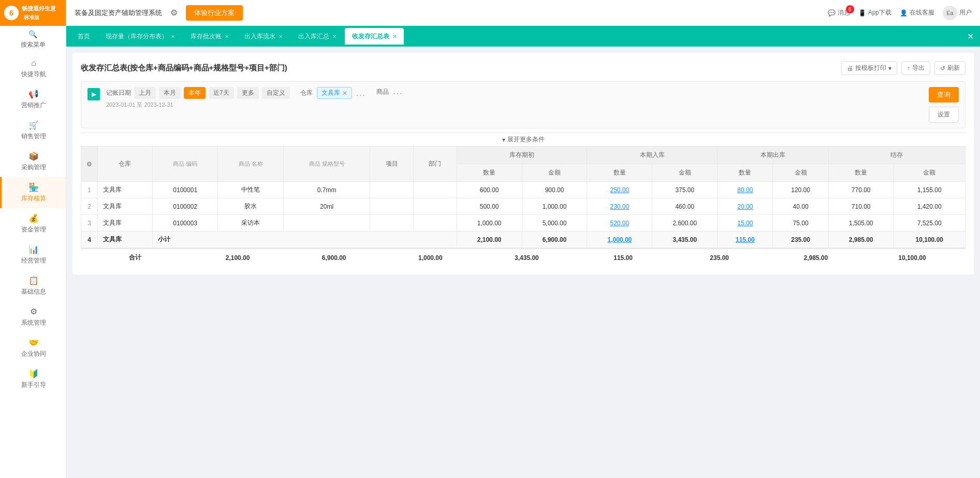 The image size is (980, 478). I want to click on row-goods-name: 中性笔, so click(251, 190).